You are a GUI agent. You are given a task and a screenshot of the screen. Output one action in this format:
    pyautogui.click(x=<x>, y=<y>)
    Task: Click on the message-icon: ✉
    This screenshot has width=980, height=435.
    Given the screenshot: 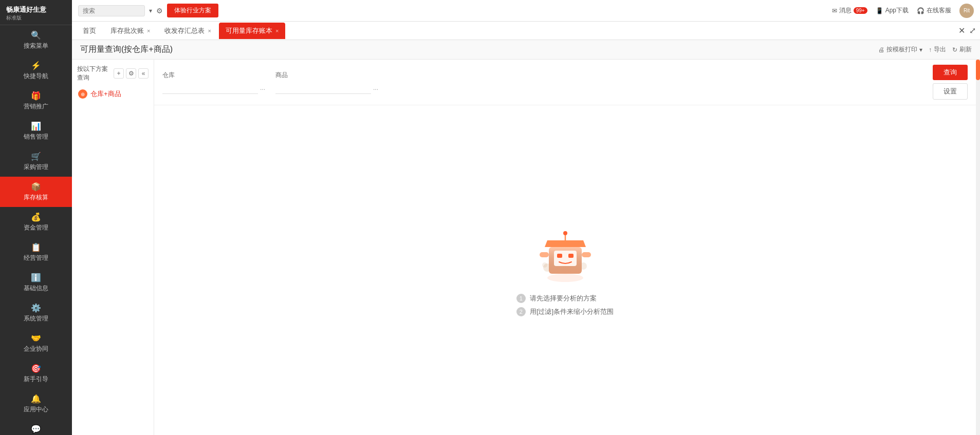 What is the action you would take?
    pyautogui.click(x=835, y=11)
    